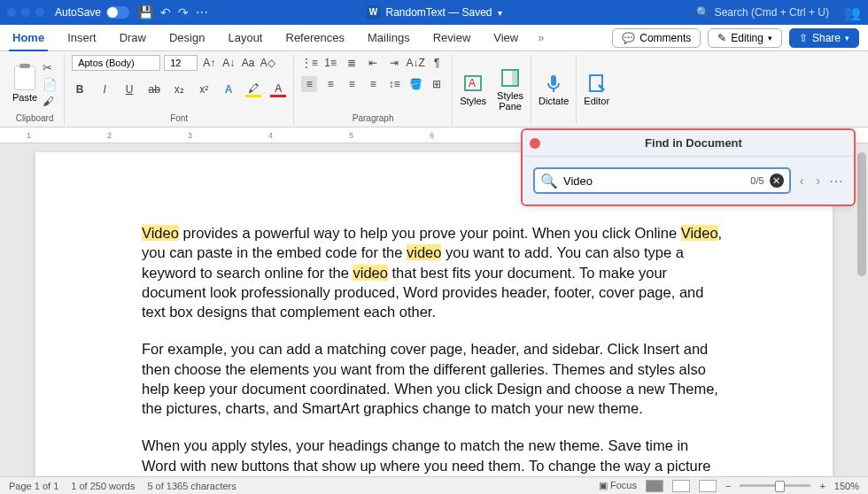  I want to click on tab-home: Home, so click(28, 38).